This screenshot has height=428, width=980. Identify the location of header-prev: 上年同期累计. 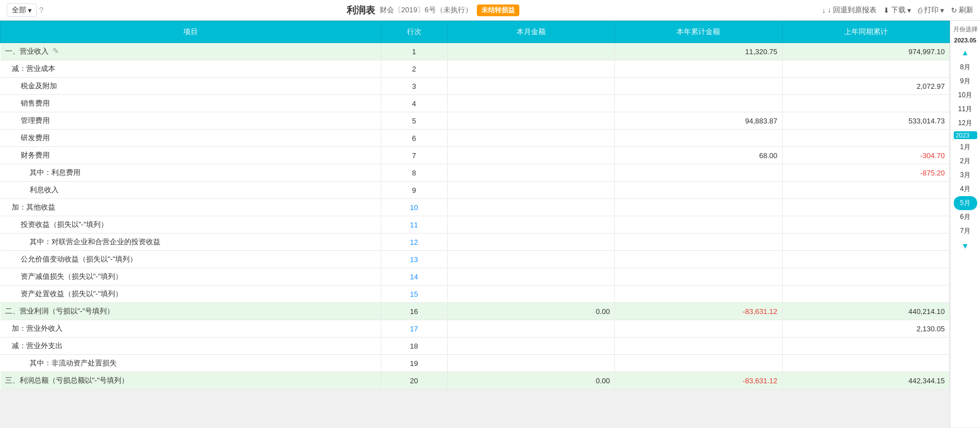
(865, 32).